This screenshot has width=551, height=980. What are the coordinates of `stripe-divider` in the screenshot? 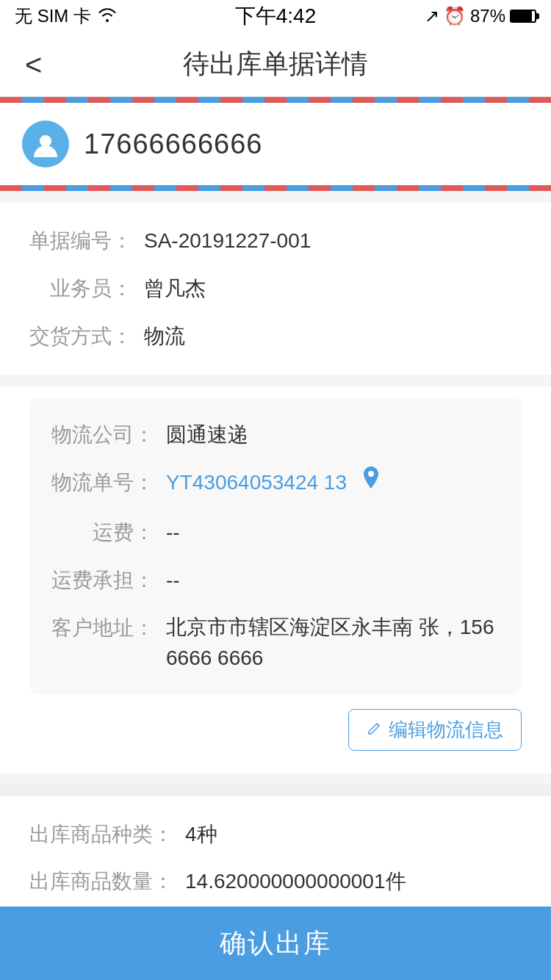 It's located at (276, 100).